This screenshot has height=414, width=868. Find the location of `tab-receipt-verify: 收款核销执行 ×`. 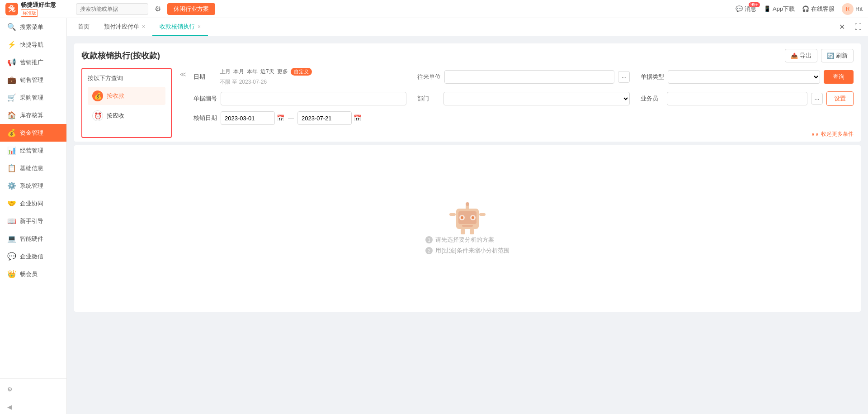

tab-receipt-verify: 收款核销执行 × is located at coordinates (180, 27).